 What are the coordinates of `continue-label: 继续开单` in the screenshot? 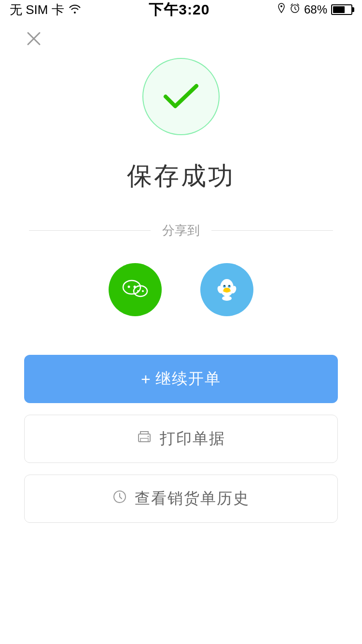 It's located at (188, 379).